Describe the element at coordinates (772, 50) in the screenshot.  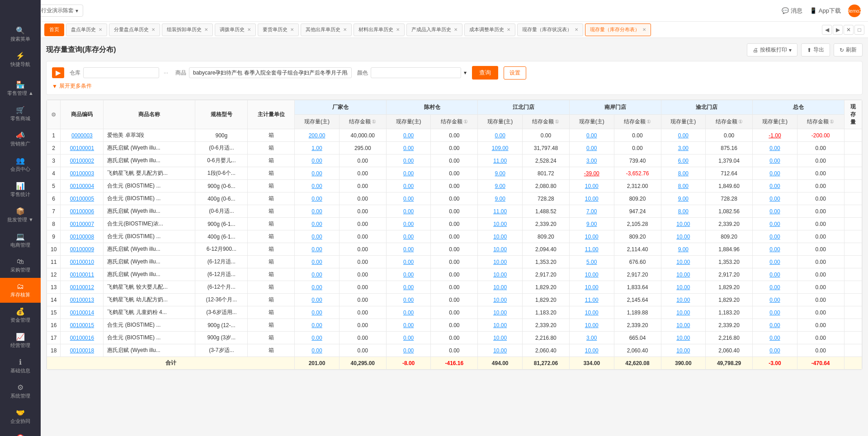
I see `print-btn: 🖨 按模板打印 ▾` at that location.